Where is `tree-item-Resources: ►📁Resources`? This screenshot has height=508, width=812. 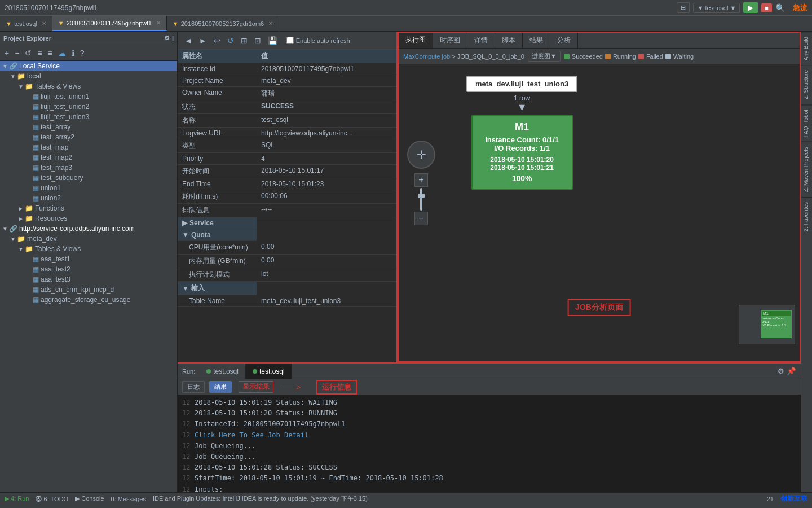
tree-item-Resources: ►📁Resources is located at coordinates (89, 218).